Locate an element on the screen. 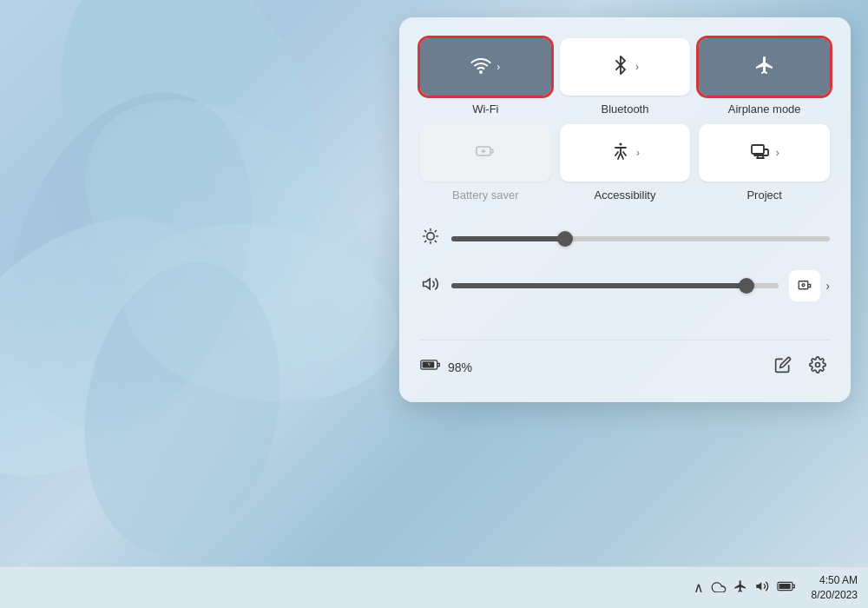  settings-button is located at coordinates (818, 367).